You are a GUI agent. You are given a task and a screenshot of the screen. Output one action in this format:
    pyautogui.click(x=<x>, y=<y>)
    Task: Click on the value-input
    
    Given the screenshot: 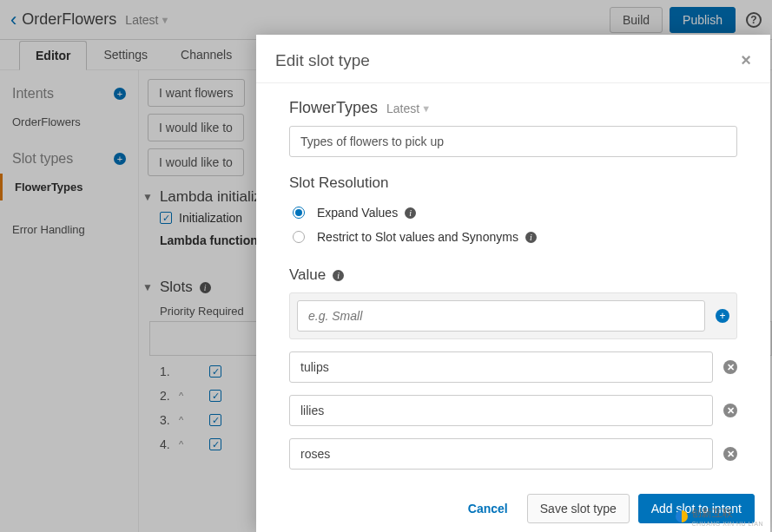 What is the action you would take?
    pyautogui.click(x=501, y=316)
    